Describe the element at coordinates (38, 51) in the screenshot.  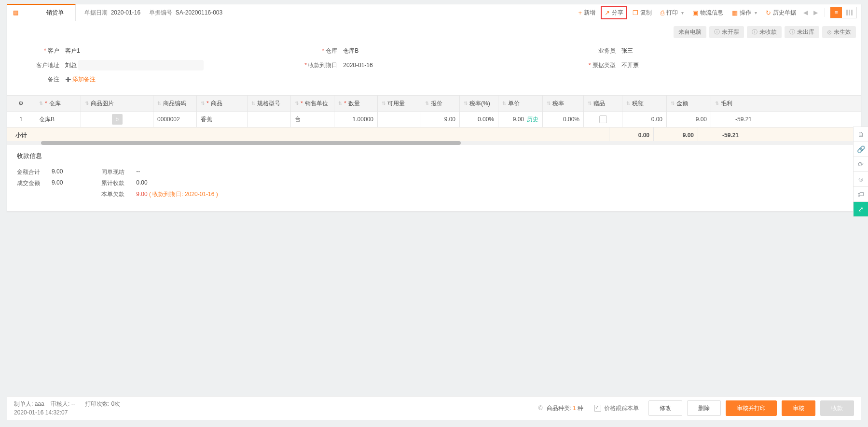
I see `customer-label: 客户` at that location.